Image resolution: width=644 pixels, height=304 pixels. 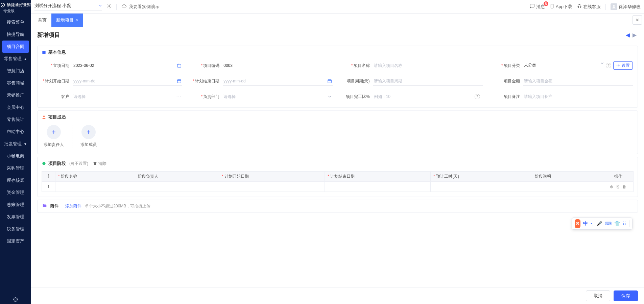 I want to click on add-member-button: +, so click(x=89, y=132).